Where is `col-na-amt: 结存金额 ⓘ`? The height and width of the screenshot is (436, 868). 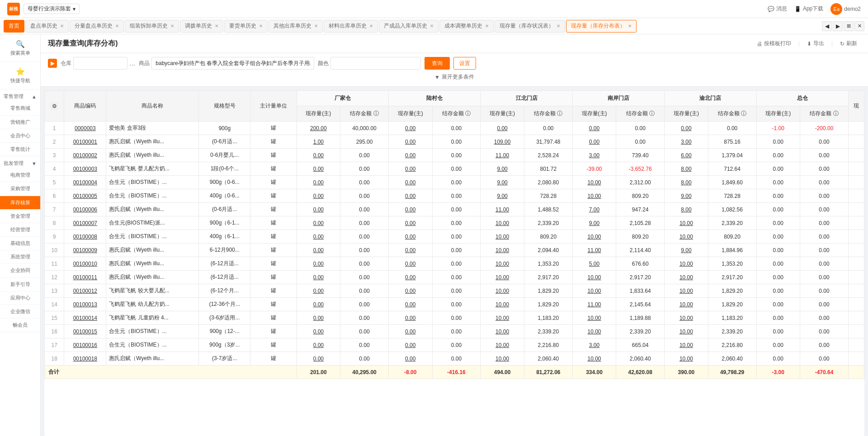
col-na-amt: 结存金额 ⓘ is located at coordinates (640, 114).